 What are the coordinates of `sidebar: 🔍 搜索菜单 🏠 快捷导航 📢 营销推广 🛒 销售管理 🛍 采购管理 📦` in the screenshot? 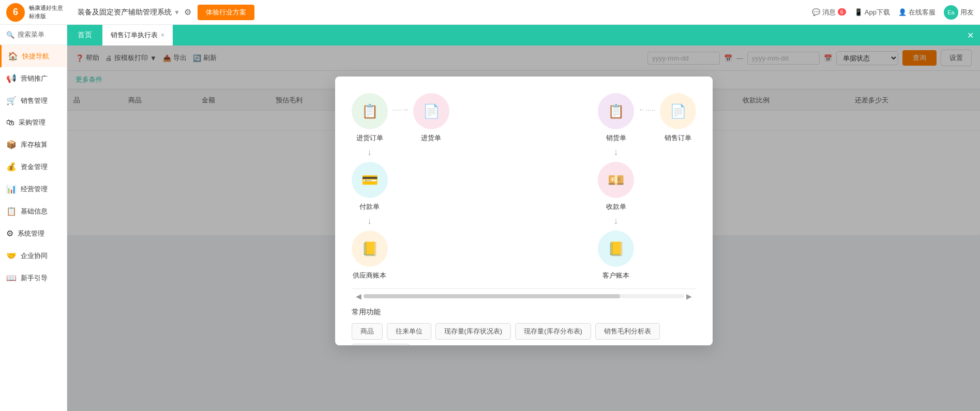 It's located at (34, 218).